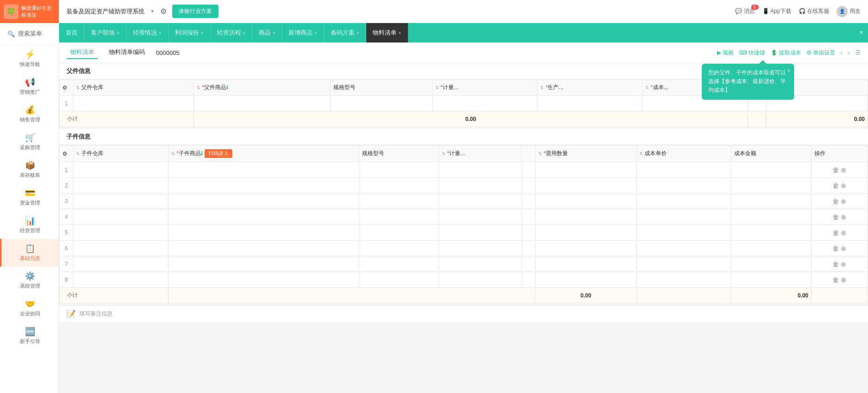 The width and height of the screenshot is (868, 393). I want to click on close-all-tabs-icon: ×, so click(862, 33).